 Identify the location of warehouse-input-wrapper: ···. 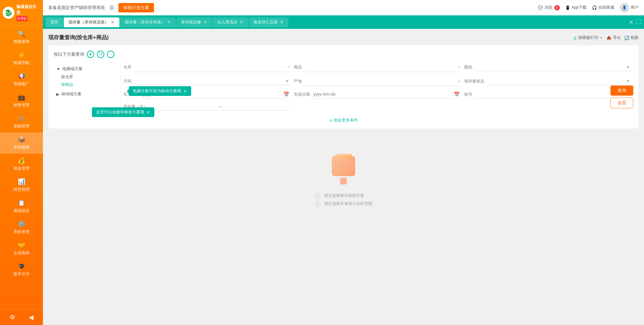
(212, 67).